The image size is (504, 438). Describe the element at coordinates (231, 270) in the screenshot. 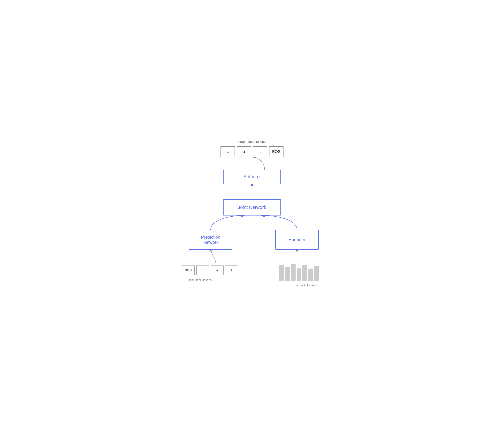

I see `input-token-t: t` at that location.